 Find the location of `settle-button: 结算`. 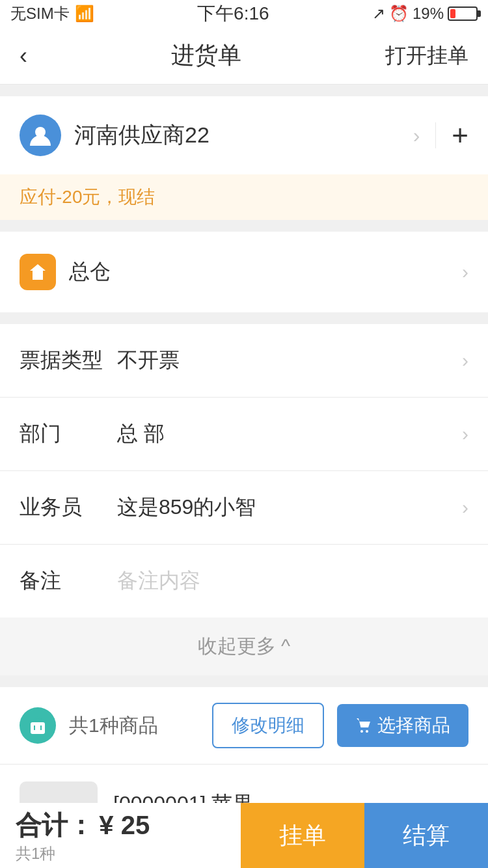

settle-button: 结算 is located at coordinates (426, 835).